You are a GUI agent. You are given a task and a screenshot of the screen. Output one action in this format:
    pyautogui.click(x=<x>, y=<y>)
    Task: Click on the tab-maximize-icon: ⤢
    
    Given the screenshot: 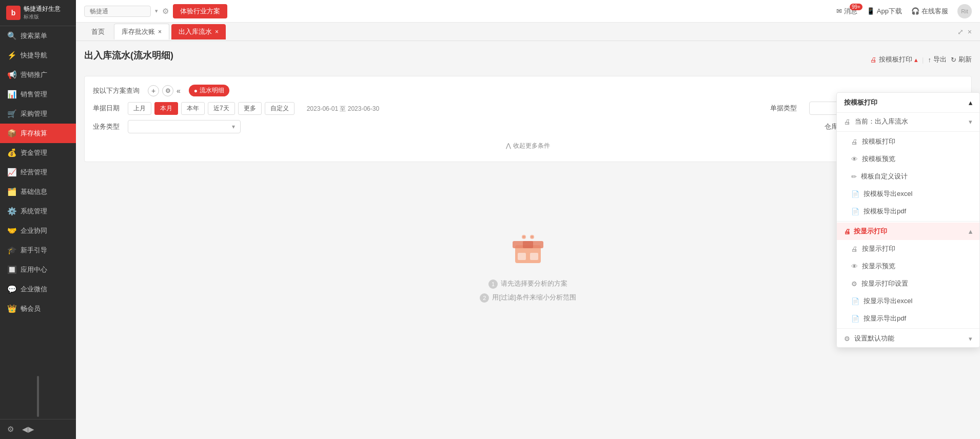 What is the action you would take?
    pyautogui.click(x=961, y=32)
    